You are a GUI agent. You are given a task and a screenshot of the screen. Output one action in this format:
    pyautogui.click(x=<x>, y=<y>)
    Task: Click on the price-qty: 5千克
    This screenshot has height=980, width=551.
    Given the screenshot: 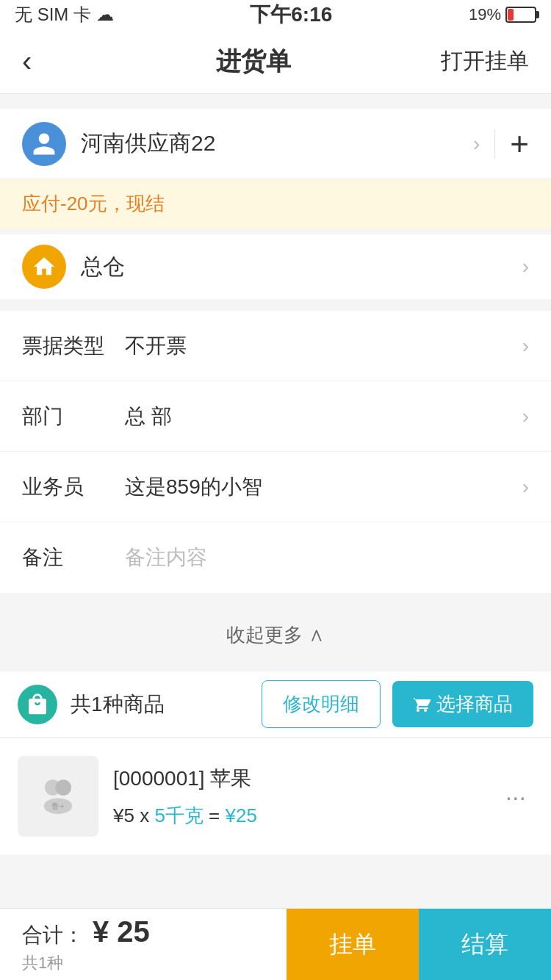 What is the action you would take?
    pyautogui.click(x=179, y=815)
    